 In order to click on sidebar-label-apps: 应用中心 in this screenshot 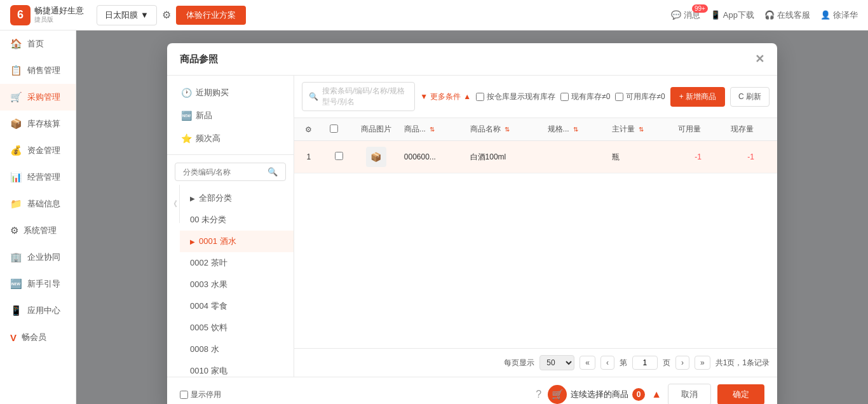, I will do `click(44, 311)`.